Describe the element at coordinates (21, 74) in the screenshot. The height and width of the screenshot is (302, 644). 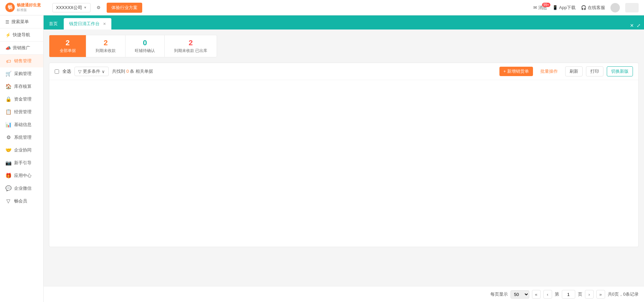
I see `sidebar-item-purchase: 🛒 采购管理` at that location.